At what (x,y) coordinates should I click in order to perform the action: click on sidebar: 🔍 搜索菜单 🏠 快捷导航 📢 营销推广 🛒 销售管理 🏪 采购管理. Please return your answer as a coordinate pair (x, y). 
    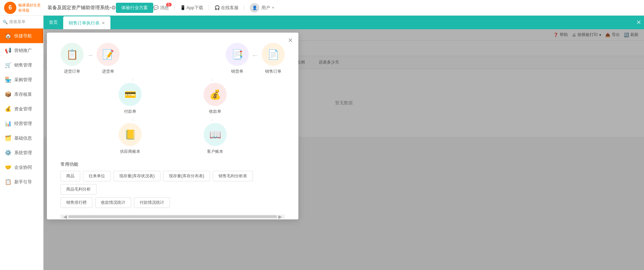
    Looking at the image, I should click on (22, 143).